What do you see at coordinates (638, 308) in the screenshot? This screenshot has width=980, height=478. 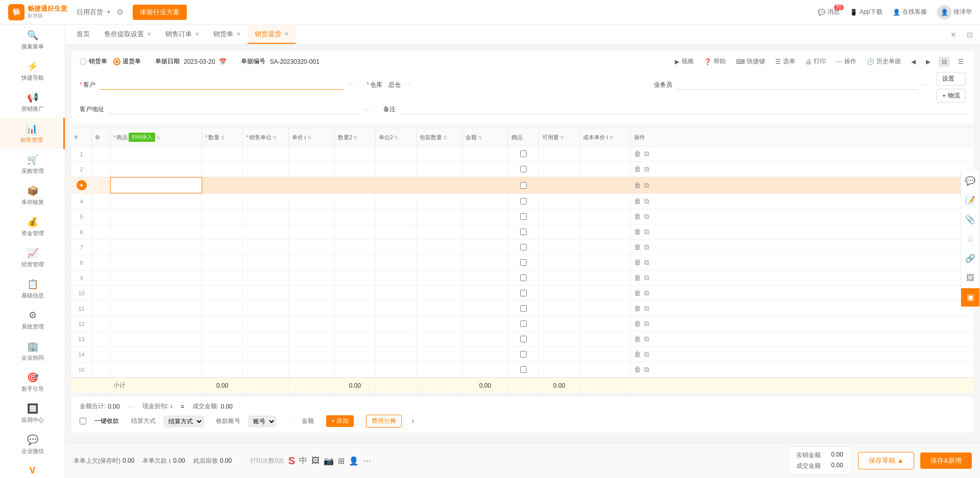 I see `delete-icon-11: 🗑` at bounding box center [638, 308].